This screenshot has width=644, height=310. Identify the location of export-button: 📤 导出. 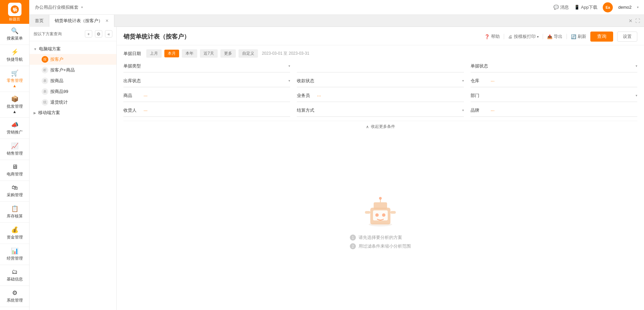
(555, 37).